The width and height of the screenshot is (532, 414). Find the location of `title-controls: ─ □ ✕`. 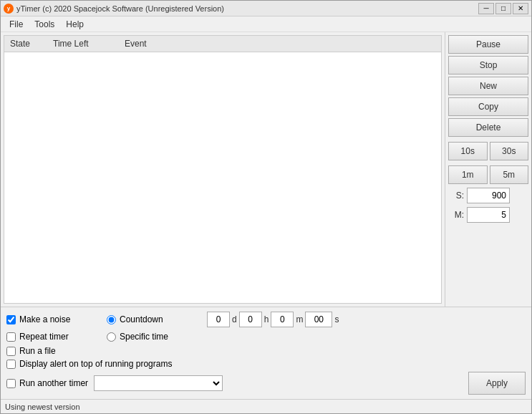

title-controls: ─ □ ✕ is located at coordinates (503, 9).